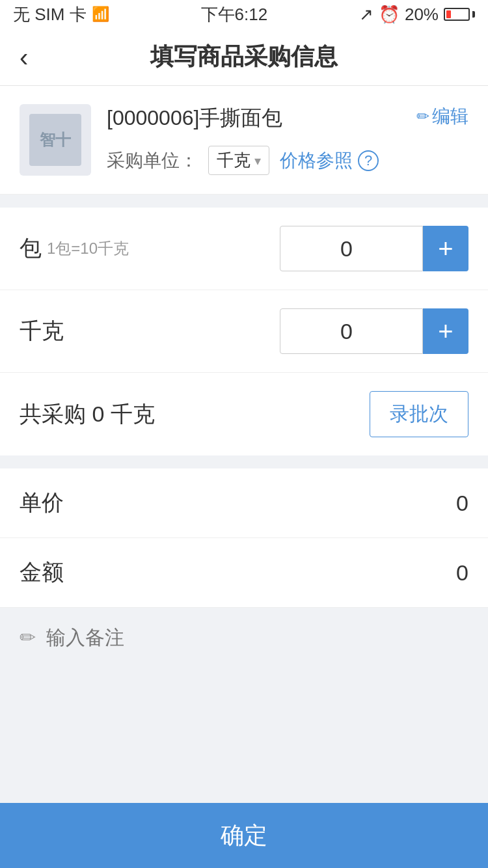 The width and height of the screenshot is (488, 868). I want to click on battery-label: 20%, so click(422, 14).